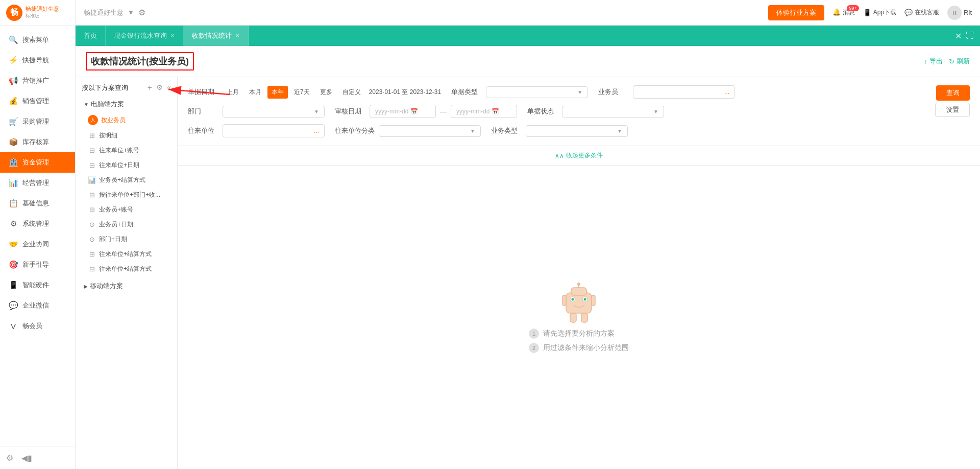 This screenshot has height=469, width=980. I want to click on schema-item-label-unit-date: 往来单位+日期, so click(119, 166).